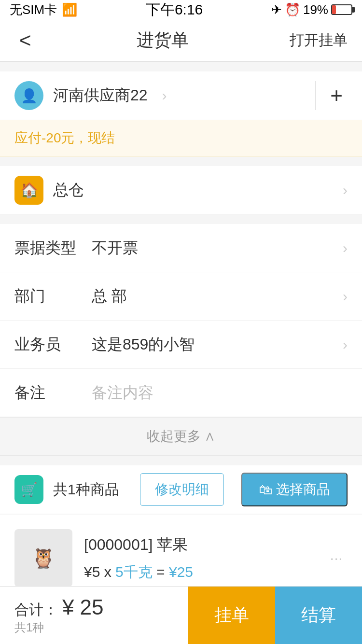  I want to click on remark-row: 备注 备注内容, so click(181, 393).